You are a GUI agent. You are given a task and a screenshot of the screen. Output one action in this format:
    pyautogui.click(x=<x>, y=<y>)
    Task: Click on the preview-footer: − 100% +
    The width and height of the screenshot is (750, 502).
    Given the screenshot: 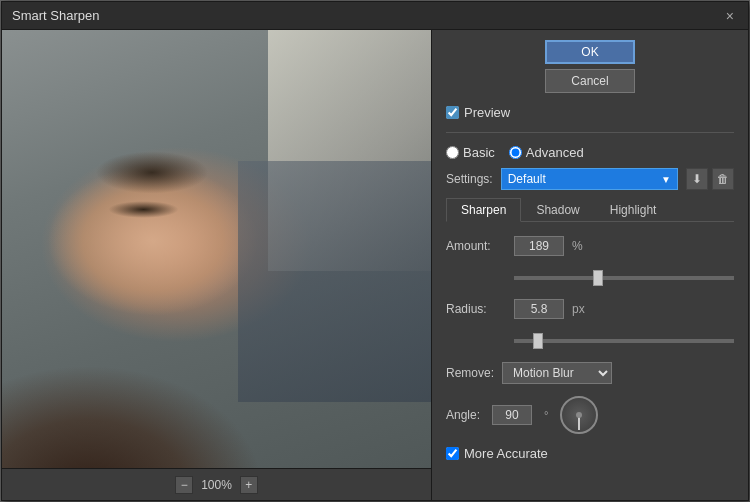 What is the action you would take?
    pyautogui.click(x=216, y=484)
    